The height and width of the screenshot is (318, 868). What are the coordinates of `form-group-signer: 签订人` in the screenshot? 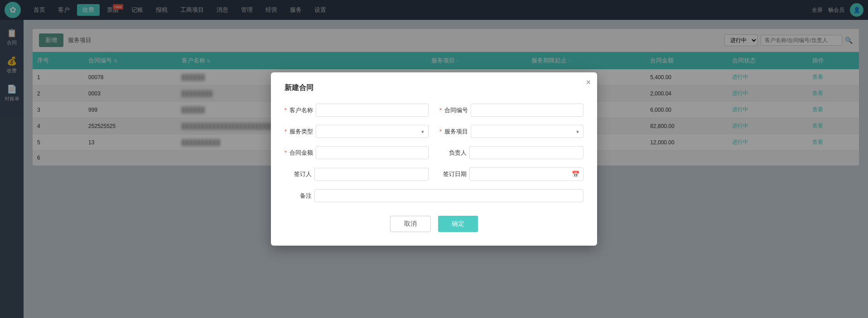 It's located at (357, 174).